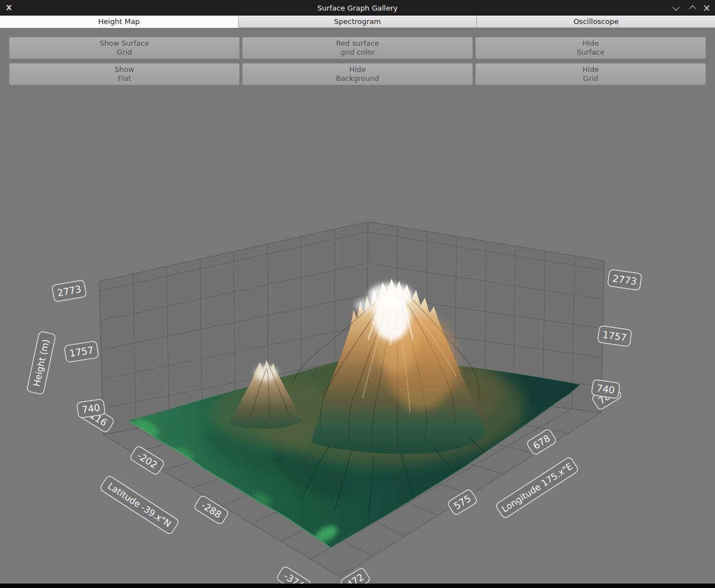 This screenshot has height=588, width=715. I want to click on button-label-line: Show Surface, so click(125, 43).